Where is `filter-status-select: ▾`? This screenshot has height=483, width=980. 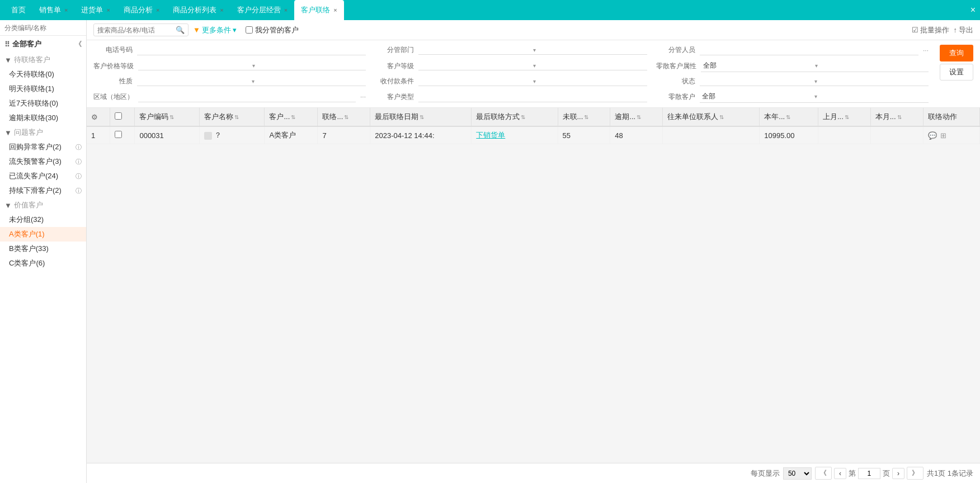
filter-status-select: ▾ is located at coordinates (814, 82).